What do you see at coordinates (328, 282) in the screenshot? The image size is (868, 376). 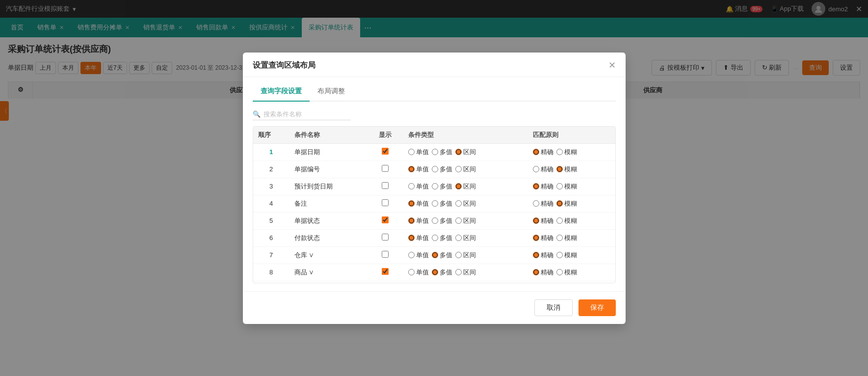 I see `cell-name: 属性 ∨` at bounding box center [328, 282].